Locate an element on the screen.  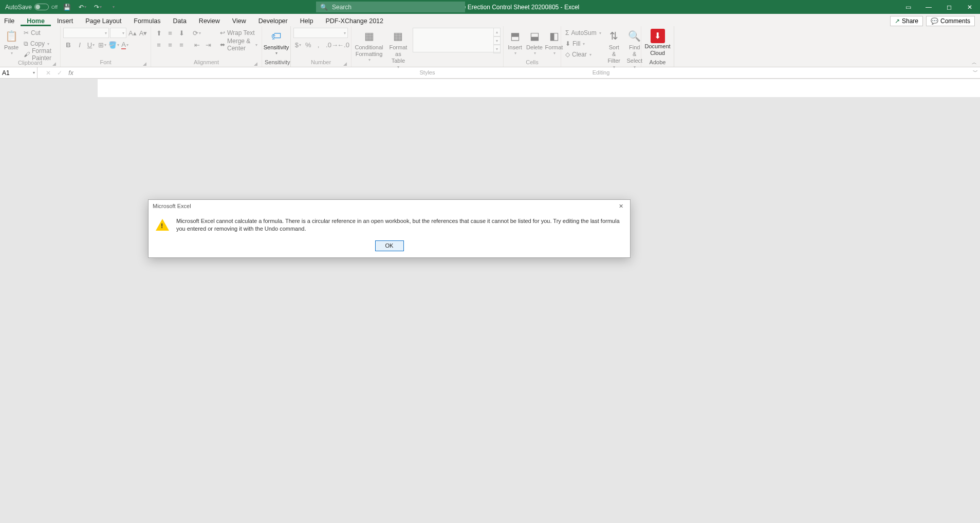
warning-icon is located at coordinates (162, 225).